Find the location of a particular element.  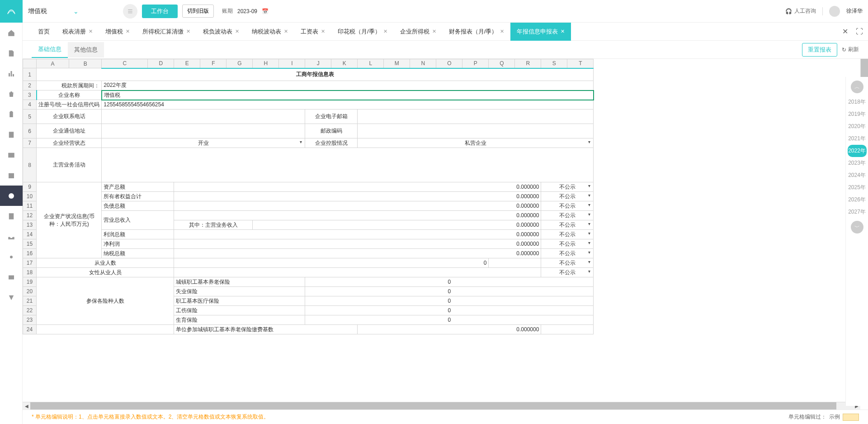

cell-label: 利润总额 is located at coordinates (138, 234).